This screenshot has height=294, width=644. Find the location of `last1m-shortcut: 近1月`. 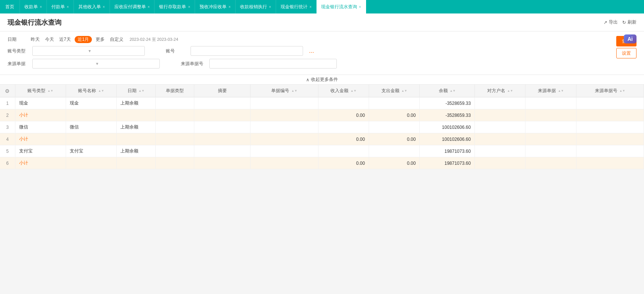

last1m-shortcut: 近1月 is located at coordinates (83, 40).